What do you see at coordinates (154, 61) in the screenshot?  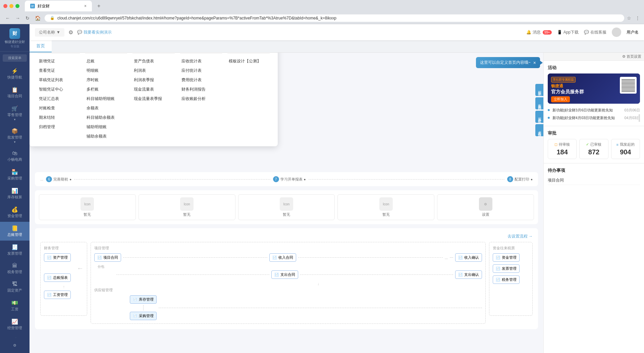 I see `dropdown-item-balance-sheet: 资产负债表` at bounding box center [154, 61].